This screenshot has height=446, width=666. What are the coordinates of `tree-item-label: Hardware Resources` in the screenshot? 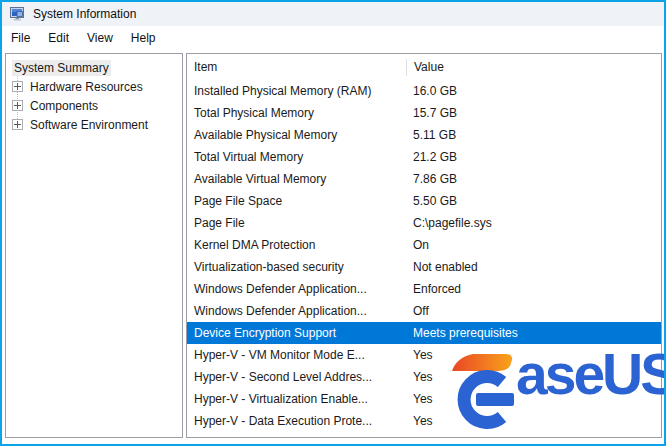 It's located at (86, 87).